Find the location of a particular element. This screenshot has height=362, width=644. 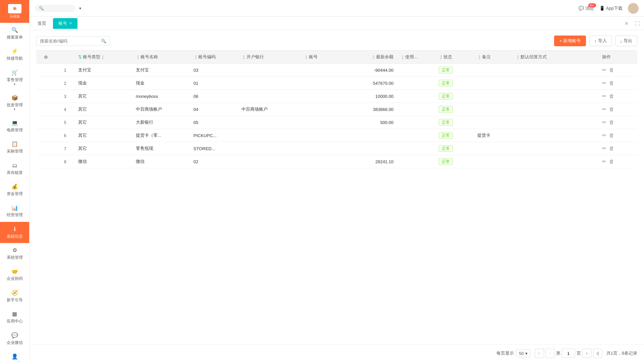

sidebar-item-inventory: 🗂 库存核算 is located at coordinates (15, 169).